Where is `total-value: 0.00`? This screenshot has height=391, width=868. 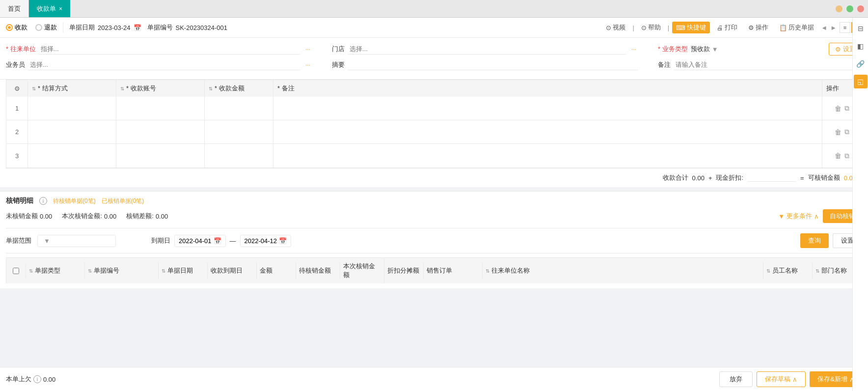 total-value: 0.00 is located at coordinates (698, 178).